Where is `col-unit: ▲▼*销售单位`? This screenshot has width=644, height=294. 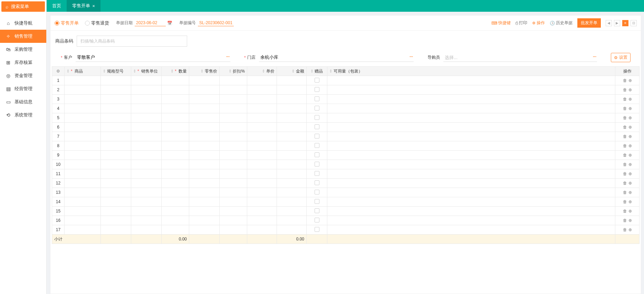
col-unit: ▲▼*销售单位 is located at coordinates (146, 71).